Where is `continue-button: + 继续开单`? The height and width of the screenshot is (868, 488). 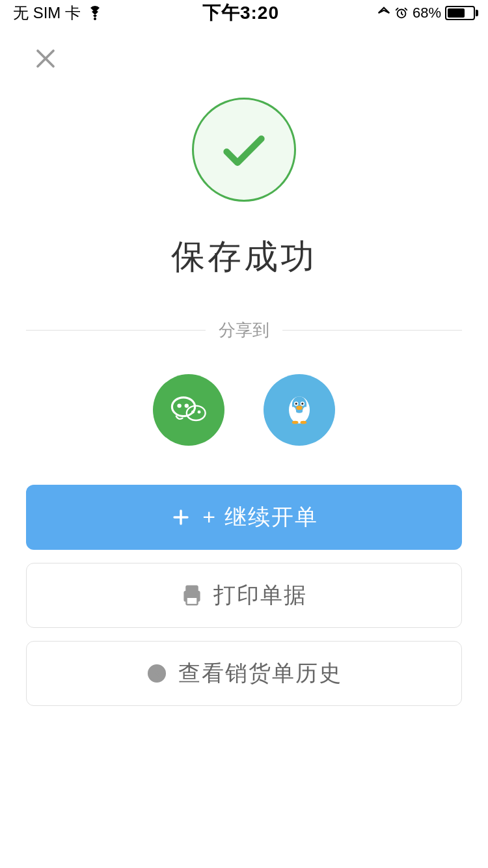 continue-button: + 继续开单 is located at coordinates (244, 517).